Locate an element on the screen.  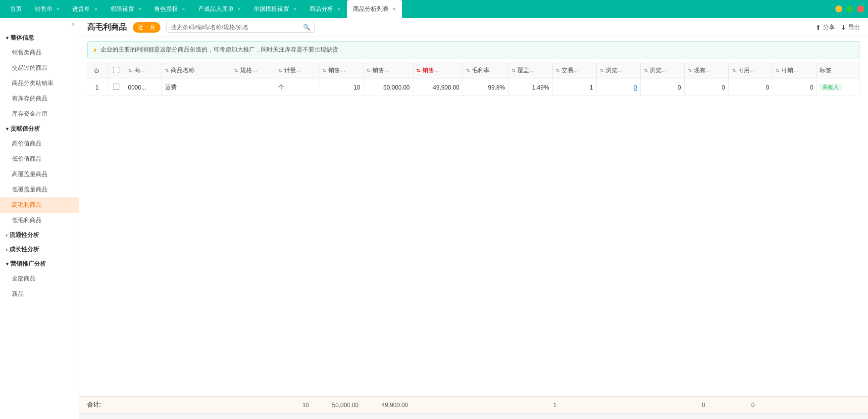
col-available: ⇅ 可用... is located at coordinates (751, 71).